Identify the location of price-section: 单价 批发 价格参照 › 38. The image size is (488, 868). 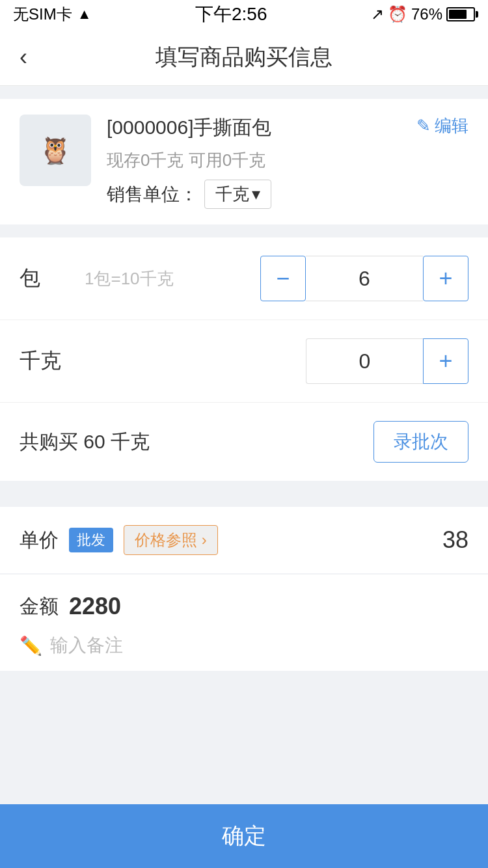
(244, 540).